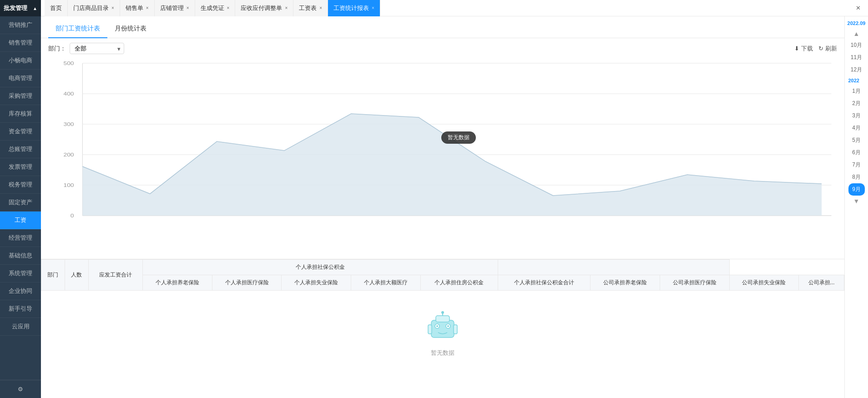 Image resolution: width=868 pixels, height=398 pixels. I want to click on toolbar: 部门： 全部 ⬇ 下载 ↻ 刷新, so click(443, 48).